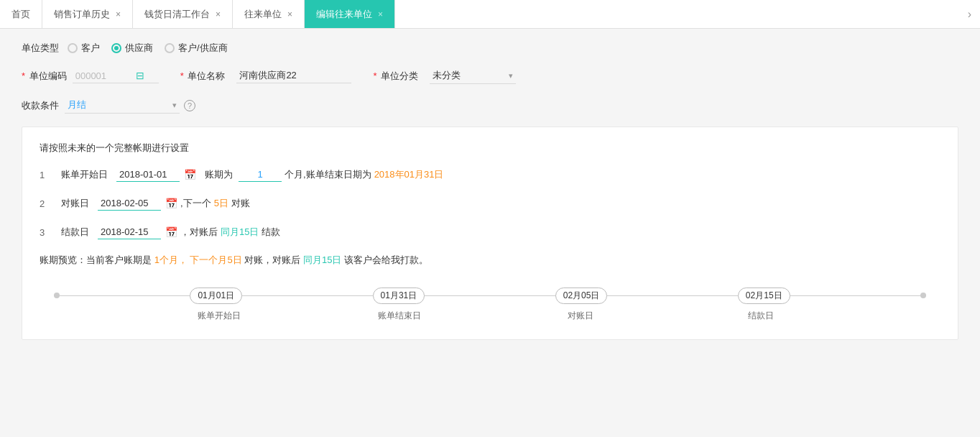 The image size is (980, 437). Describe the element at coordinates (490, 148) in the screenshot. I see `panel-description: 请按照未来的一个完整帐期进行设置` at that location.